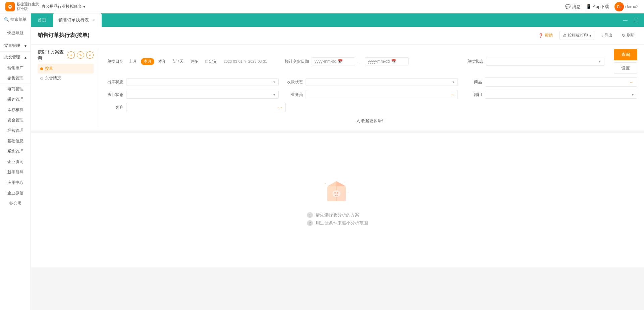  Describe the element at coordinates (15, 20) in the screenshot. I see `sidebar-search: 🔍 搜索菜单` at that location.